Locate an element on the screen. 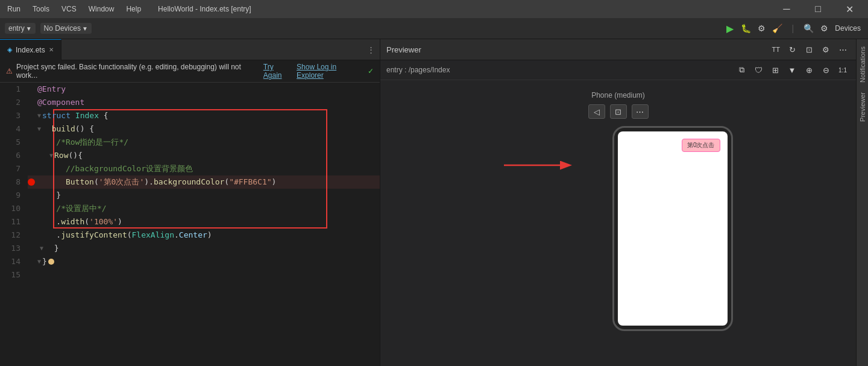  device-more-btn: ⋯ is located at coordinates (640, 112).